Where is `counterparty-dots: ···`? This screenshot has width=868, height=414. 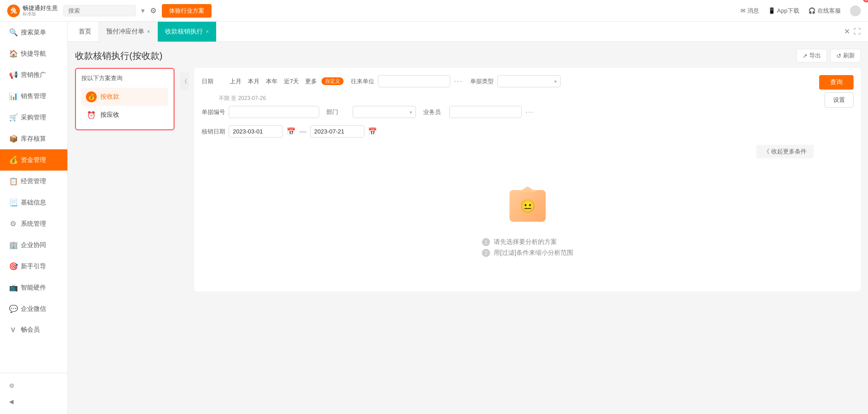 counterparty-dots: ··· is located at coordinates (458, 81).